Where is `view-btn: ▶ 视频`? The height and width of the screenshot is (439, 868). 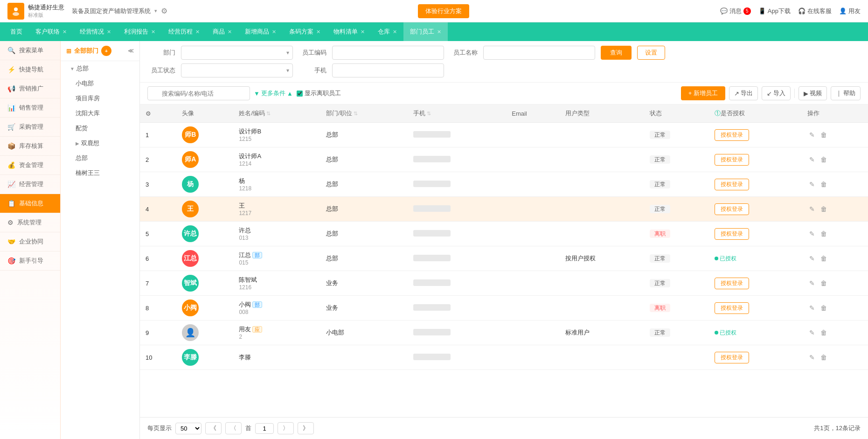 view-btn: ▶ 视频 is located at coordinates (812, 93).